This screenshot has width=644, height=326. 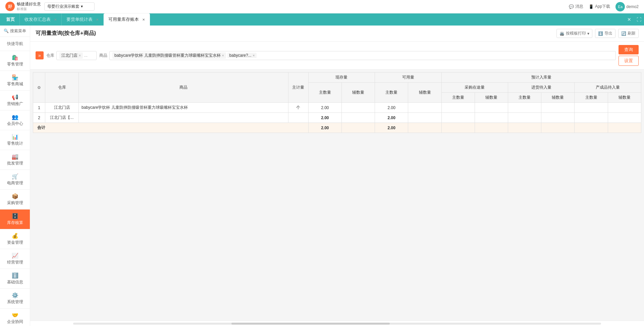 What do you see at coordinates (629, 50) in the screenshot?
I see `query-label: 查询` at bounding box center [629, 50].